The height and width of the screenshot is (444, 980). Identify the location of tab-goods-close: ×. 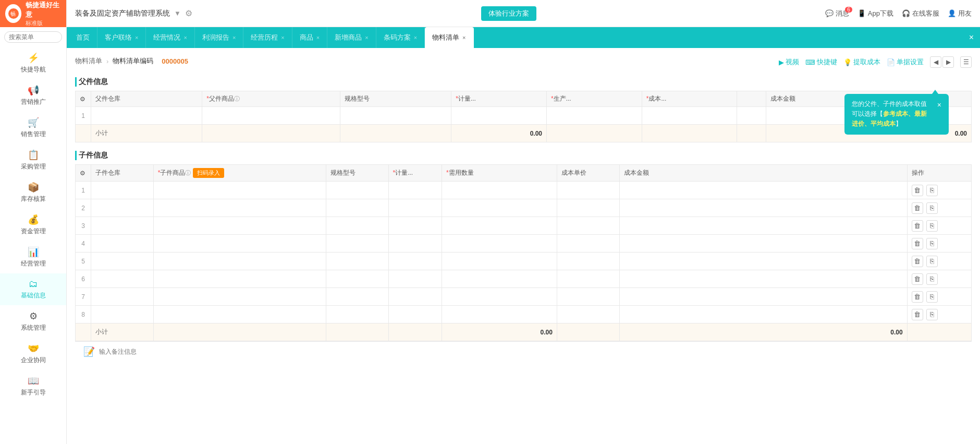
(318, 38).